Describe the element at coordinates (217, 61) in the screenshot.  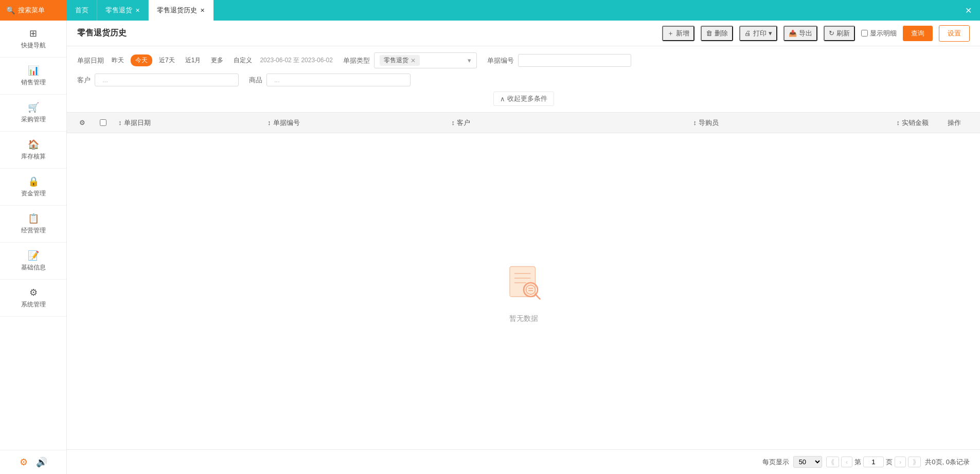
I see `date-more: 更多` at that location.